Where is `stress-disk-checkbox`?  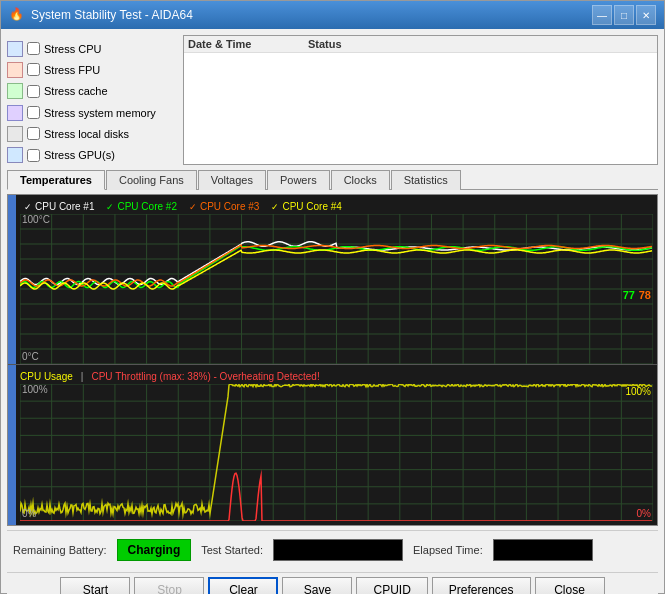
stress-disk-checkbox is located at coordinates (34, 134).